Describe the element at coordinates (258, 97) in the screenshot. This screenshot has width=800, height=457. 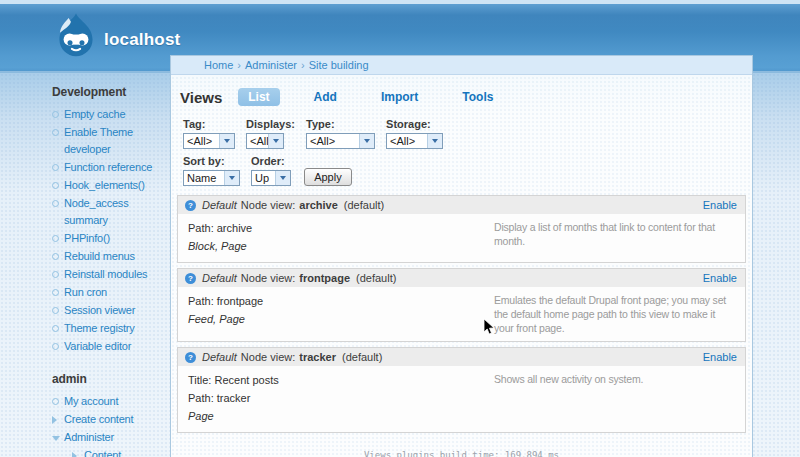
I see `tab-list: List` at that location.